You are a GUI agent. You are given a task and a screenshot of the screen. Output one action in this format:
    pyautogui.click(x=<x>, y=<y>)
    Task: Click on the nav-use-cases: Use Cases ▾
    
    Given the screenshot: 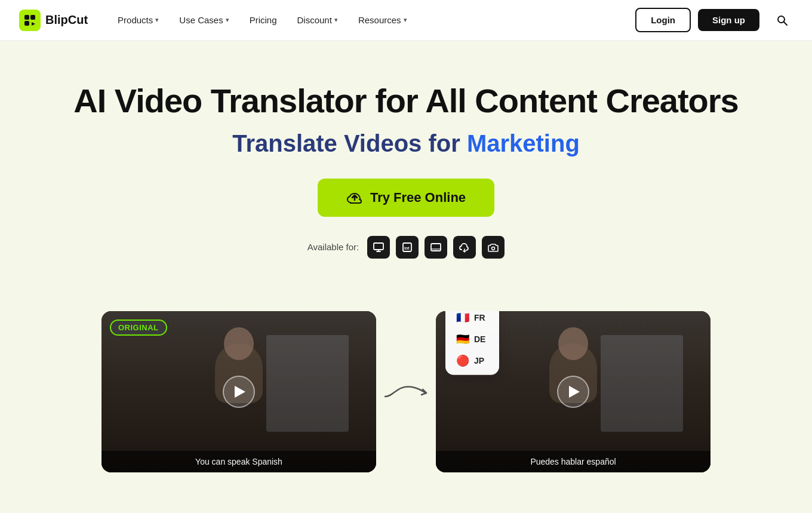 What is the action you would take?
    pyautogui.click(x=204, y=20)
    